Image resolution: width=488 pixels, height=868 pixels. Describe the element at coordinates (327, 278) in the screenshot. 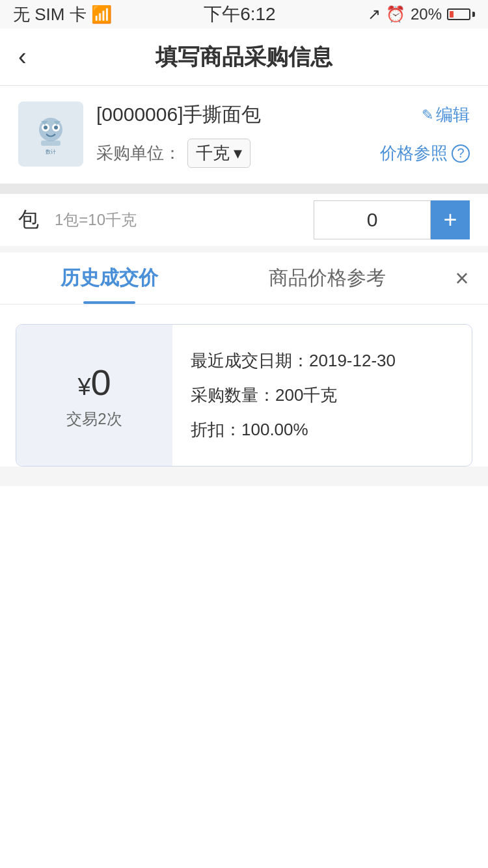

I see `tab-product-price-ref-label: 商品价格参考` at that location.